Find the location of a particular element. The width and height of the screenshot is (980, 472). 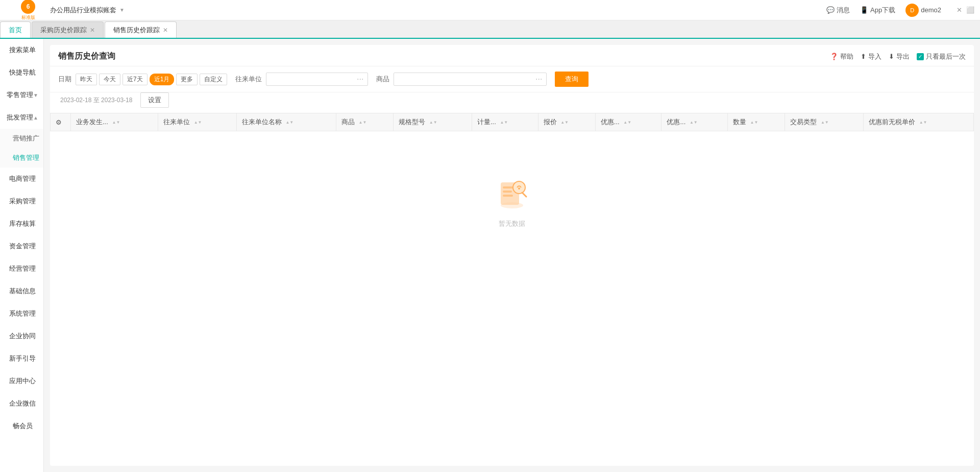

message-button: 💬 消息 is located at coordinates (838, 10).